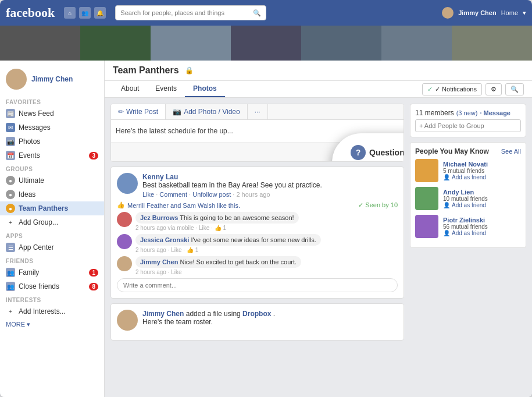 The image size is (532, 397). I want to click on tab-about: About, so click(130, 89).